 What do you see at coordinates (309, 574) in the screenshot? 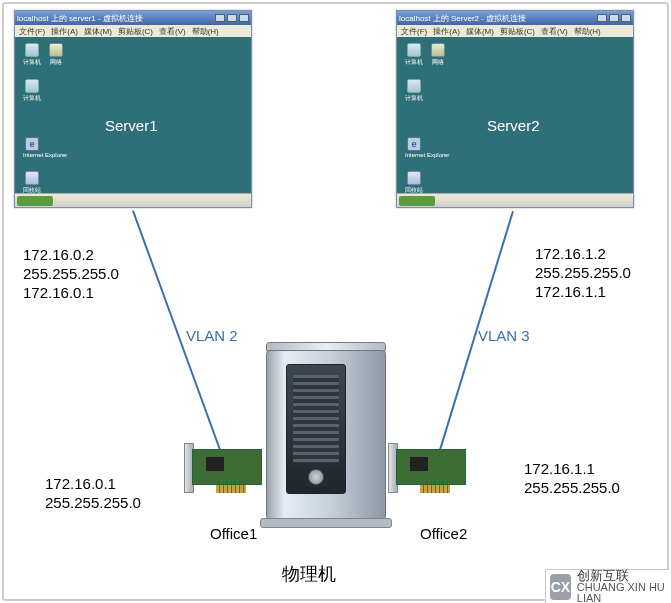
I see `physical-machine-label: 物理机` at bounding box center [309, 574].